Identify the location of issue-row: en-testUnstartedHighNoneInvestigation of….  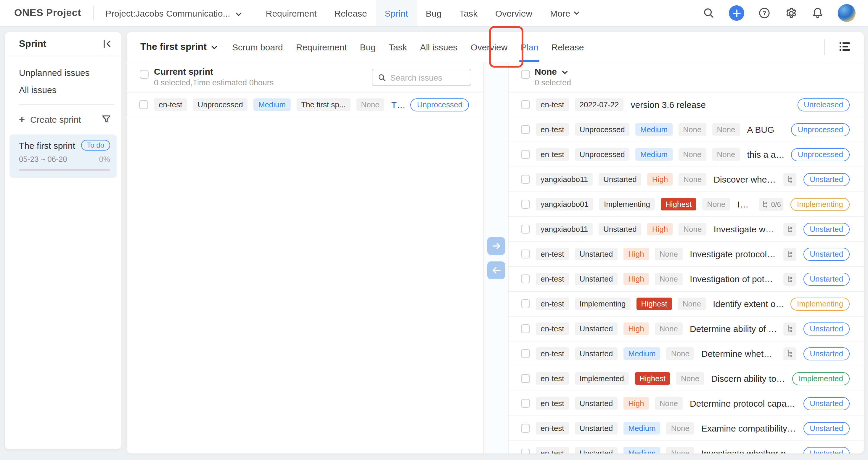
(686, 279).